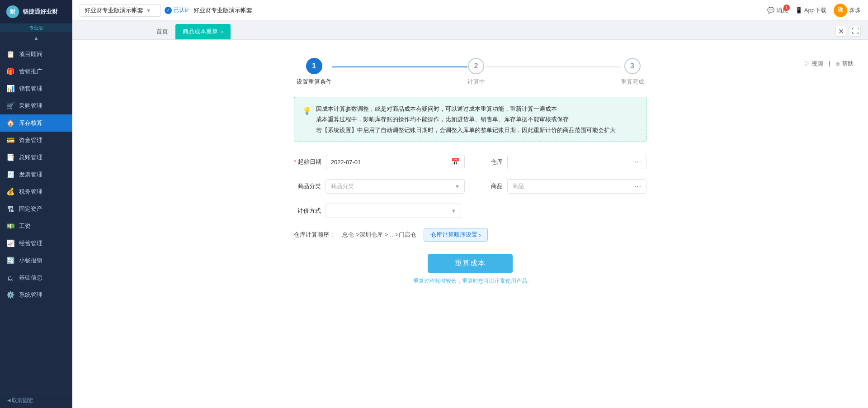 This screenshot has height=408, width=868. What do you see at coordinates (395, 162) in the screenshot?
I see `start-date-field: 📅` at bounding box center [395, 162].